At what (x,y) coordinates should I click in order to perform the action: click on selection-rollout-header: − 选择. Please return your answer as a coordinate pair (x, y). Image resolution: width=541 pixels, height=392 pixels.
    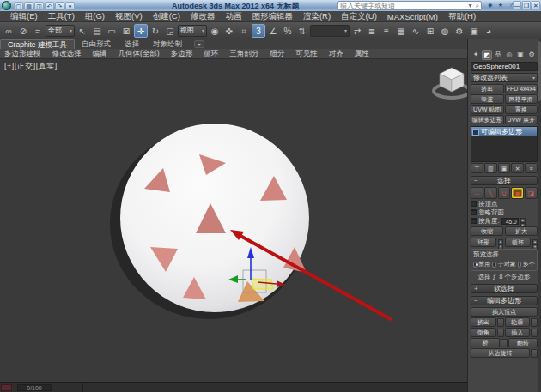
    Looking at the image, I should click on (504, 180).